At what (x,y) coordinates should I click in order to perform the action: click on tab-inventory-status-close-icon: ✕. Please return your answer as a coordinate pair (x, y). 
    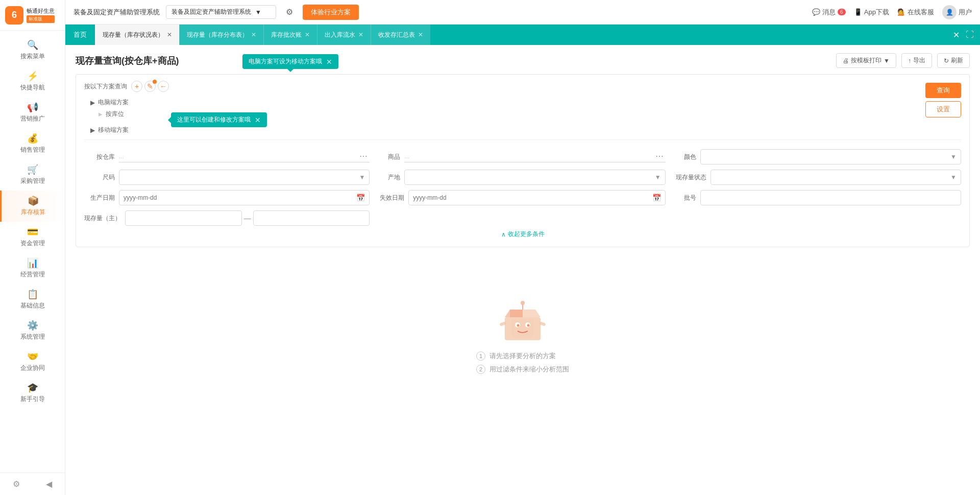
    Looking at the image, I should click on (169, 35).